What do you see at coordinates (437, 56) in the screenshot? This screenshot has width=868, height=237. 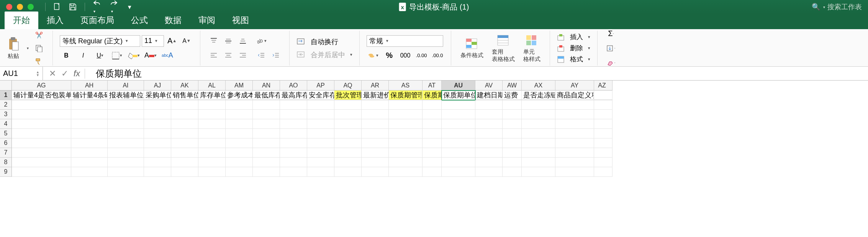 I see `decrease-decimal-button: .00.0` at bounding box center [437, 56].